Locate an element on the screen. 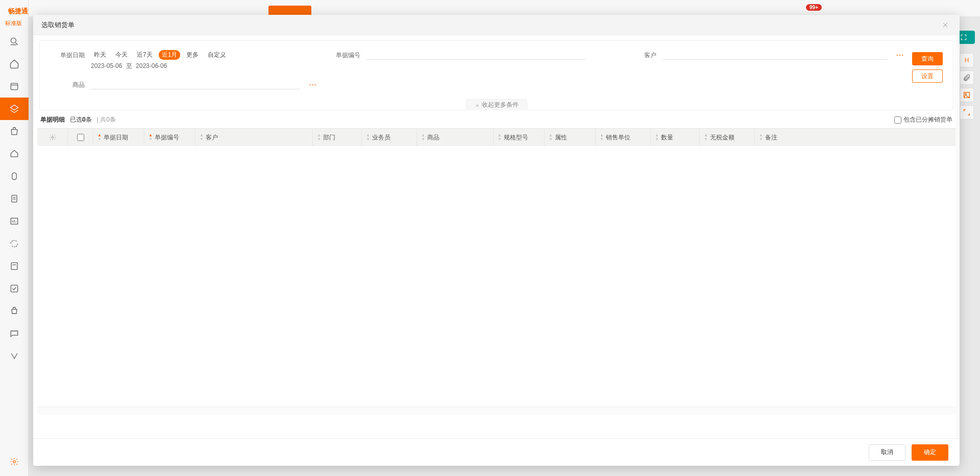 Image resolution: width=980 pixels, height=476 pixels. date-chip-custom: 自定义 is located at coordinates (217, 55).